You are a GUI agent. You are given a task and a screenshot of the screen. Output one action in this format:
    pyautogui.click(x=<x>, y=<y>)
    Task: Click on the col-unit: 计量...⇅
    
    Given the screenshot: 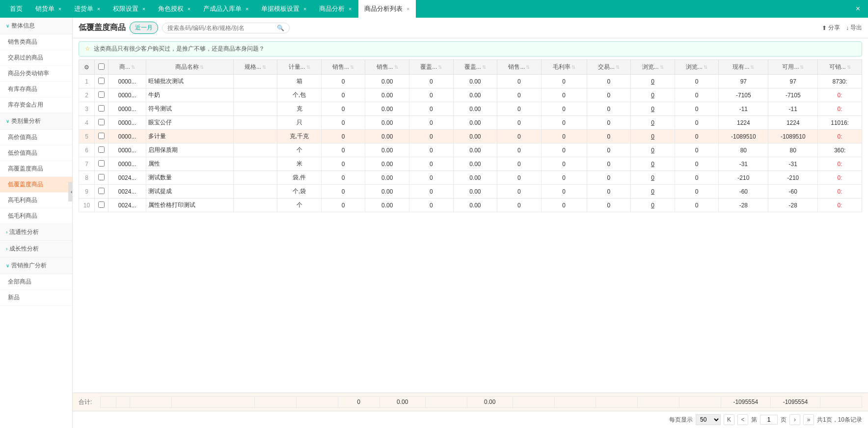 What is the action you would take?
    pyautogui.click(x=299, y=67)
    